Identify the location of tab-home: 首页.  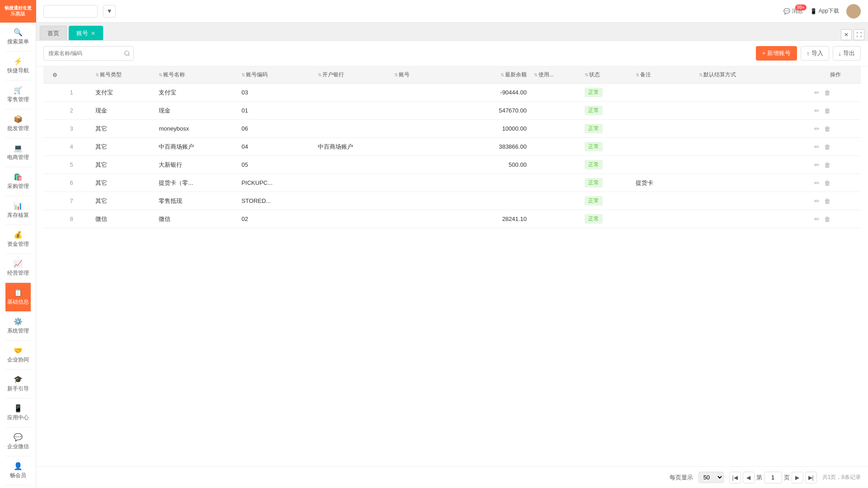
(53, 33).